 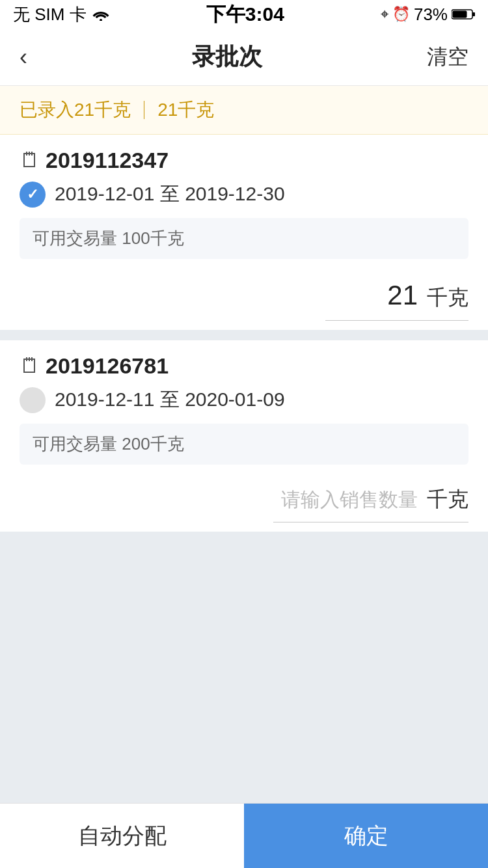 What do you see at coordinates (349, 500) in the screenshot?
I see `input-placeholder-2: 请输入销售数量` at bounding box center [349, 500].